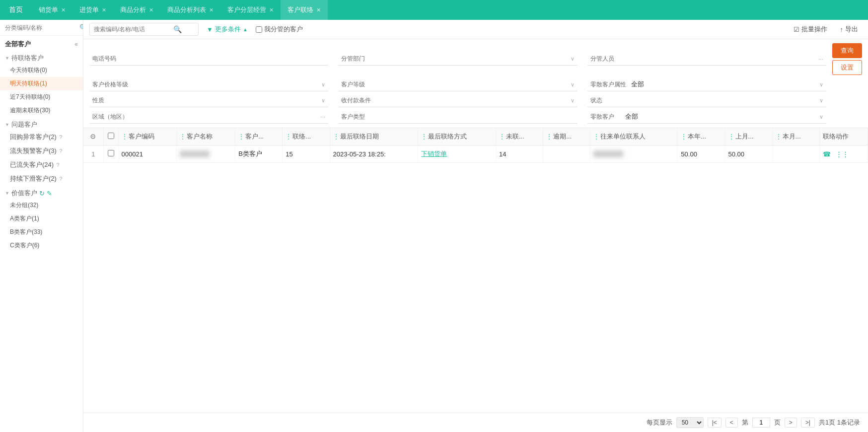 The image size is (868, 432). Describe the element at coordinates (42, 97) in the screenshot. I see `sidebar-item-7days: 近7天待联络(0)` at that location.